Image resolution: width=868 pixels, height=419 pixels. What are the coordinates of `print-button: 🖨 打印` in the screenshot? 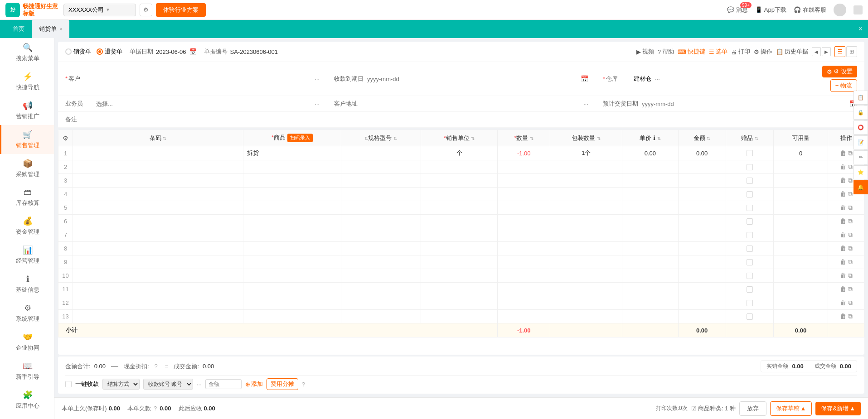 It's located at (741, 52).